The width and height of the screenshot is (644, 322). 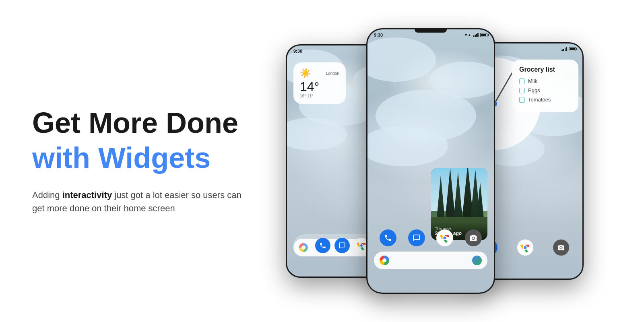 What do you see at coordinates (484, 35) in the screenshot?
I see `battery-icon-center` at bounding box center [484, 35].